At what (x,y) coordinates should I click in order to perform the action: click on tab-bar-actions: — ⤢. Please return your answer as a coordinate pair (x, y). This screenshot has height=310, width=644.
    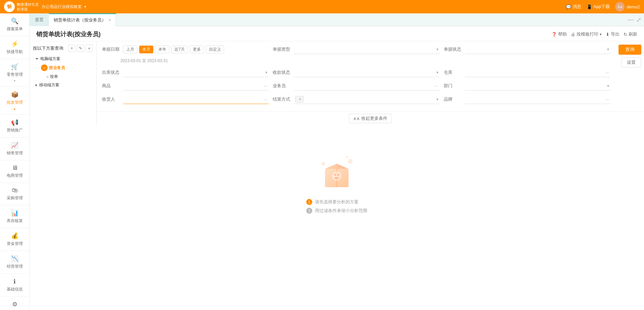
    Looking at the image, I should click on (636, 20).